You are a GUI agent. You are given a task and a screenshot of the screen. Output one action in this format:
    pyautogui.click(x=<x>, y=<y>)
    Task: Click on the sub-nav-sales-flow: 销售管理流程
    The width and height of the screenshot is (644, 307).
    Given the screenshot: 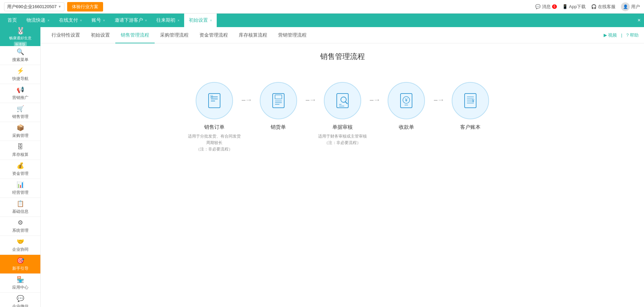 What is the action you would take?
    pyautogui.click(x=135, y=35)
    